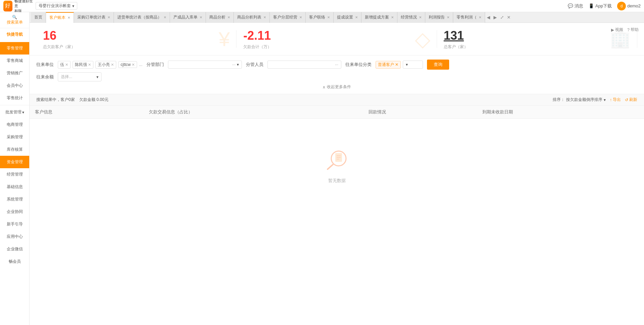 This screenshot has height=325, width=644. Describe the element at coordinates (133, 65) in the screenshot. I see `unit-tag-cjttcw-remove: ✕` at that location.